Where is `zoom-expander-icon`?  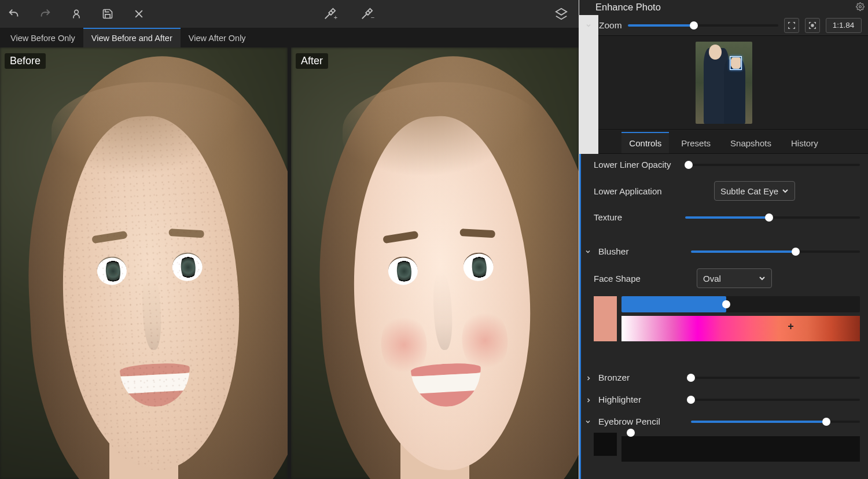 zoom-expander-icon is located at coordinates (589, 25).